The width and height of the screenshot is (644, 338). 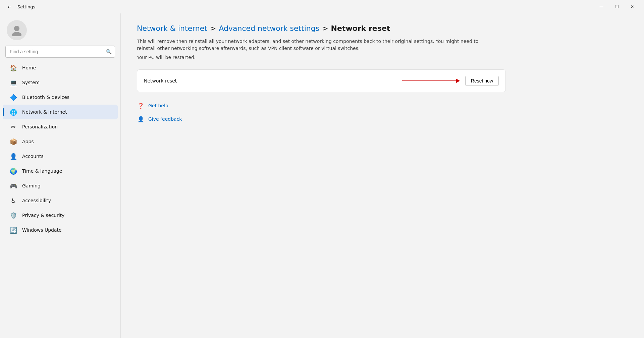 What do you see at coordinates (617, 7) in the screenshot?
I see `maximize-button: ❐` at bounding box center [617, 7].